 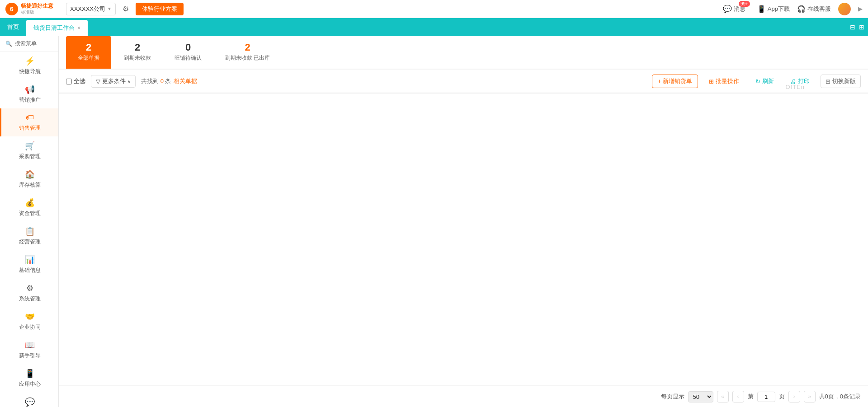 I want to click on stat-label-all: 全部单据, so click(x=89, y=58).